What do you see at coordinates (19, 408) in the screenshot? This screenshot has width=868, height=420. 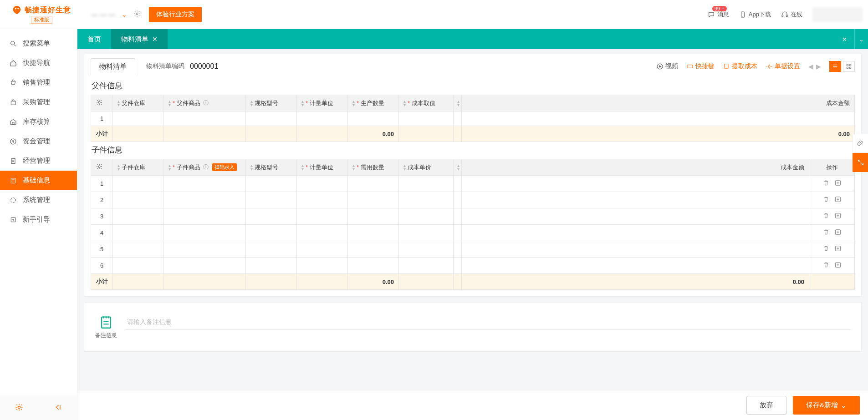 I see `settings-icon` at bounding box center [19, 408].